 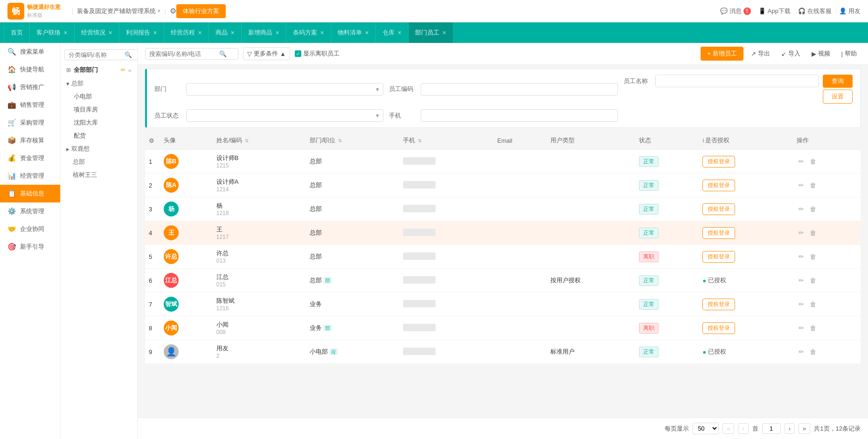 What do you see at coordinates (123, 70) in the screenshot?
I see `edit-dept-icon: ✏` at bounding box center [123, 70].